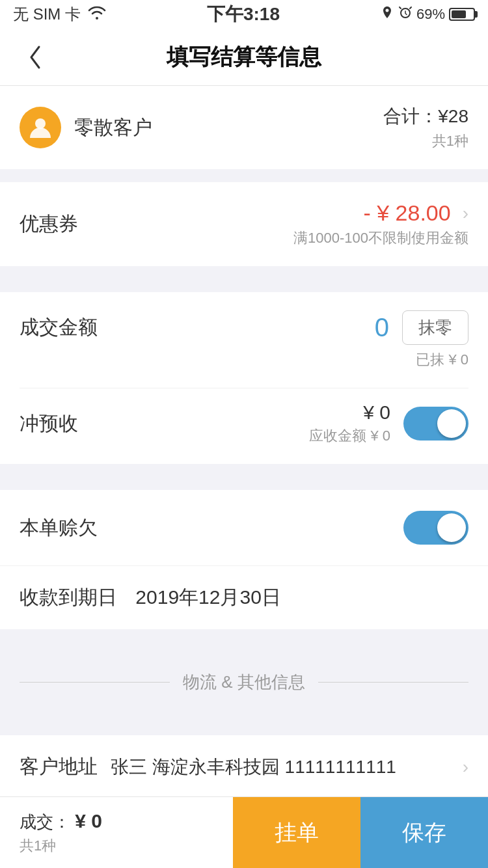 The width and height of the screenshot is (488, 868). Describe the element at coordinates (297, 833) in the screenshot. I see `hang-button: 挂单` at that location.